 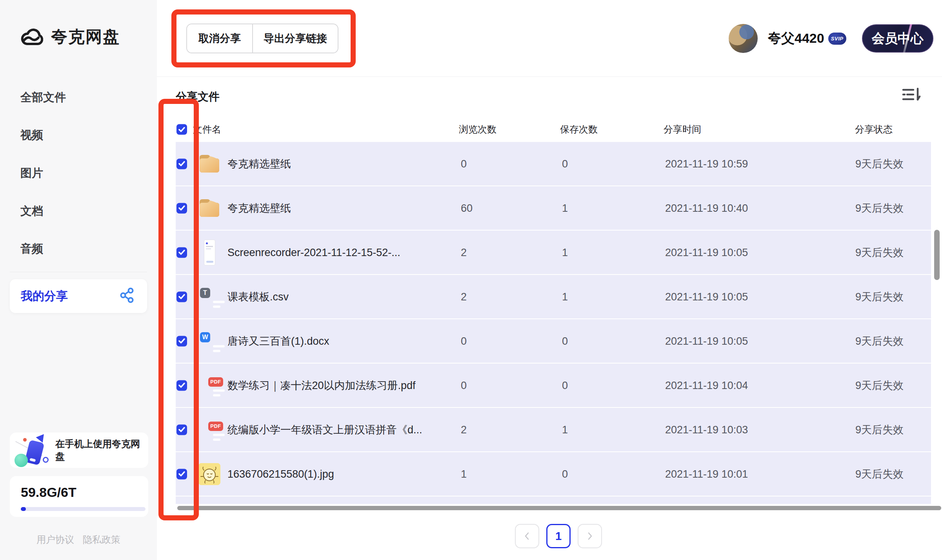 What do you see at coordinates (102, 450) in the screenshot?
I see `promo-text: 在手机上使用夸克网盘` at bounding box center [102, 450].